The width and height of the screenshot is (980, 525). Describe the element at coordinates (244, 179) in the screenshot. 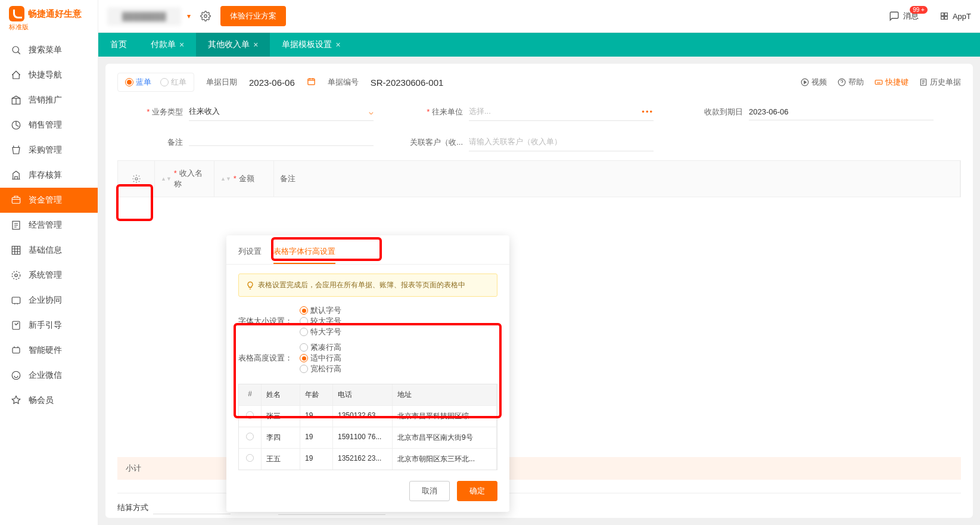

I see `col-amount: ▲▼金额` at that location.